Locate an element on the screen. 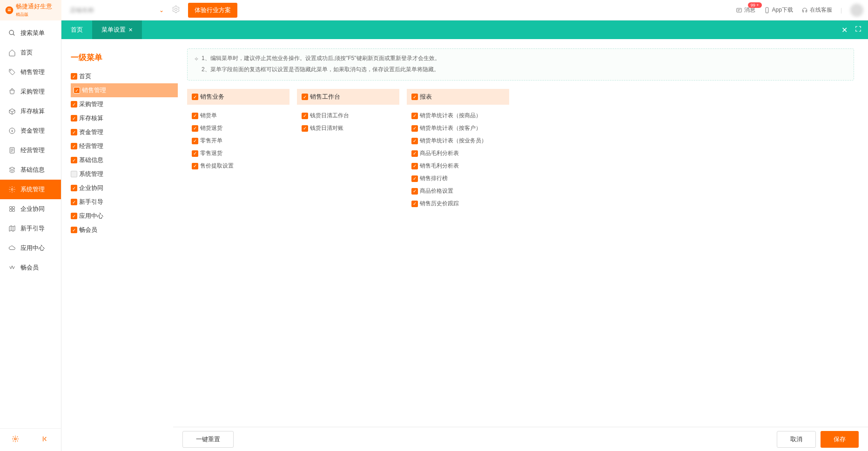 This screenshot has width=868, height=451. online-service-button: 在线客服 is located at coordinates (817, 10).